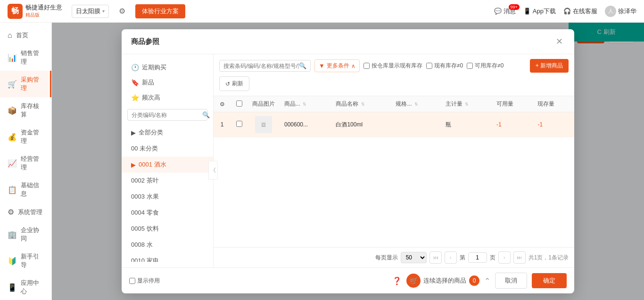 The height and width of the screenshot is (300, 644). What do you see at coordinates (611, 11) in the screenshot?
I see `avatar: 人` at bounding box center [611, 11].